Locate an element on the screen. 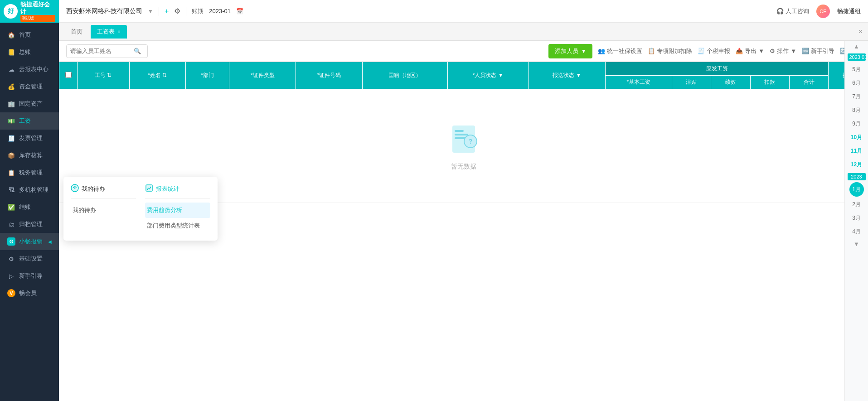  sidebar-item-inventory: 📦 库存核算 is located at coordinates (29, 155).